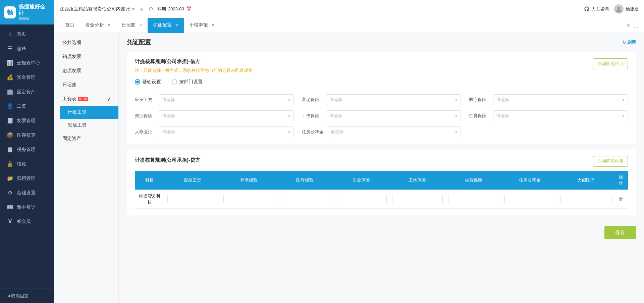 This screenshot has width=644, height=303. What do you see at coordinates (199, 25) in the screenshot?
I see `tab-tax-label: 个税申报` at bounding box center [199, 25].